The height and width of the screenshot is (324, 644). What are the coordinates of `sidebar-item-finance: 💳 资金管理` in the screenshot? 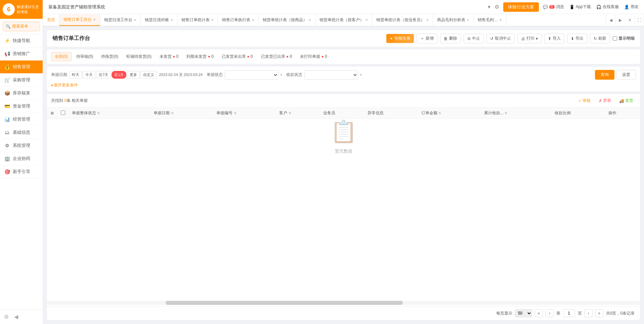 It's located at (22, 106).